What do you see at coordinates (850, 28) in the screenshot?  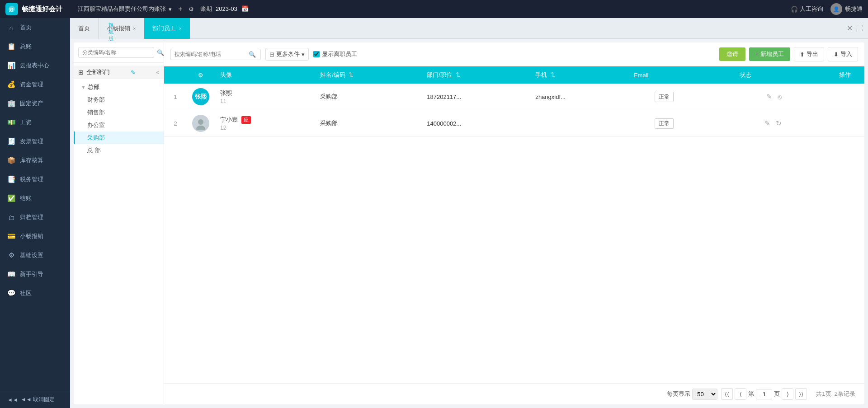 I see `close-window-icon: ✕` at bounding box center [850, 28].